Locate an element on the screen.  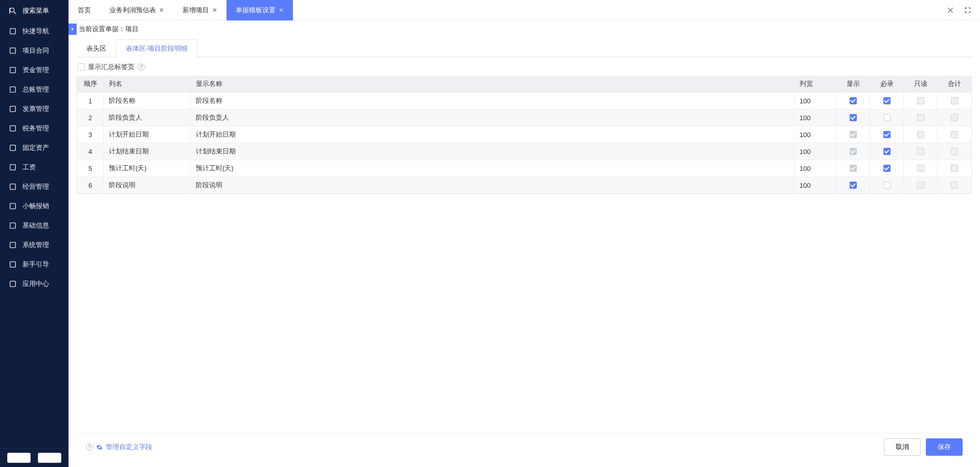
th-readonly: 只读 is located at coordinates (921, 84).